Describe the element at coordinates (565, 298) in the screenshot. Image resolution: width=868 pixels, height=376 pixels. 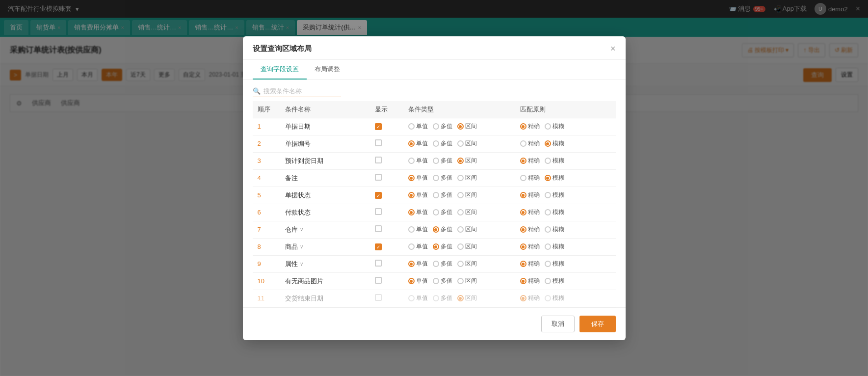
I see `row-match-options: 精确模糊` at that location.